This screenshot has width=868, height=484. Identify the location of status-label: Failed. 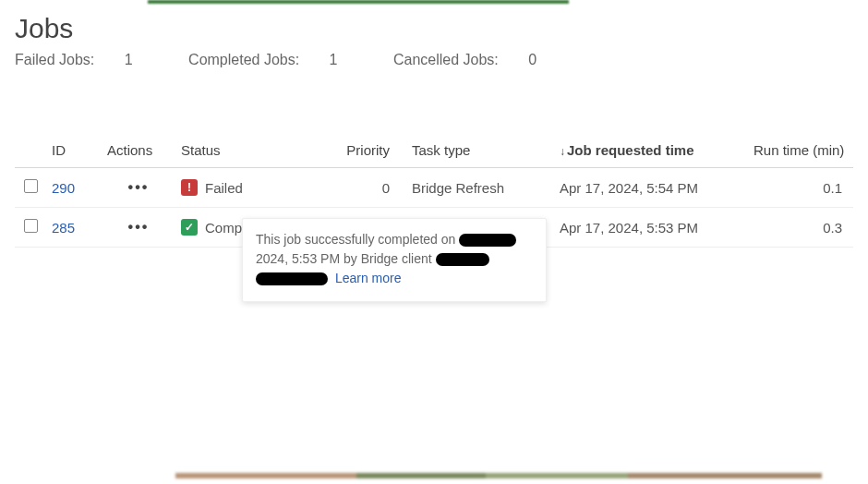
(223, 188).